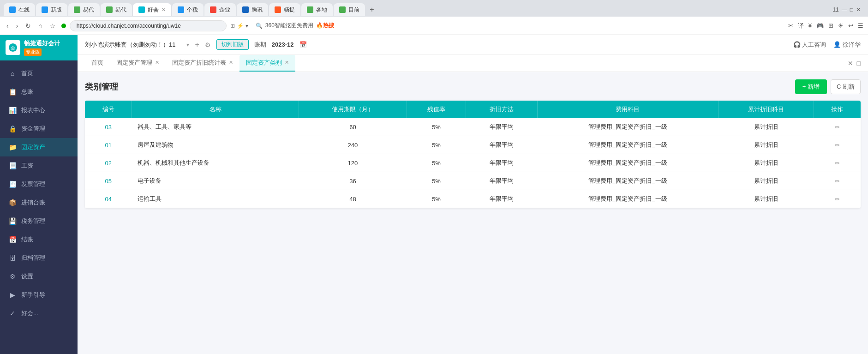  I want to click on sidebar-item-tax: 💾 税务管理, so click(39, 221).